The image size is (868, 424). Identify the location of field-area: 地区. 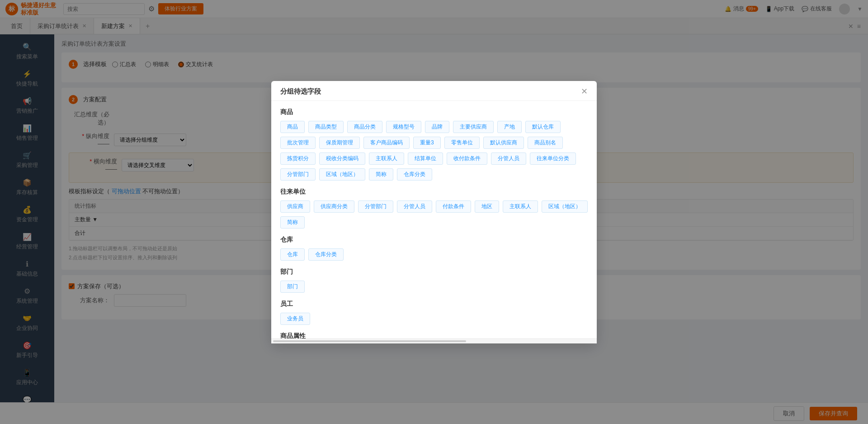
(487, 206).